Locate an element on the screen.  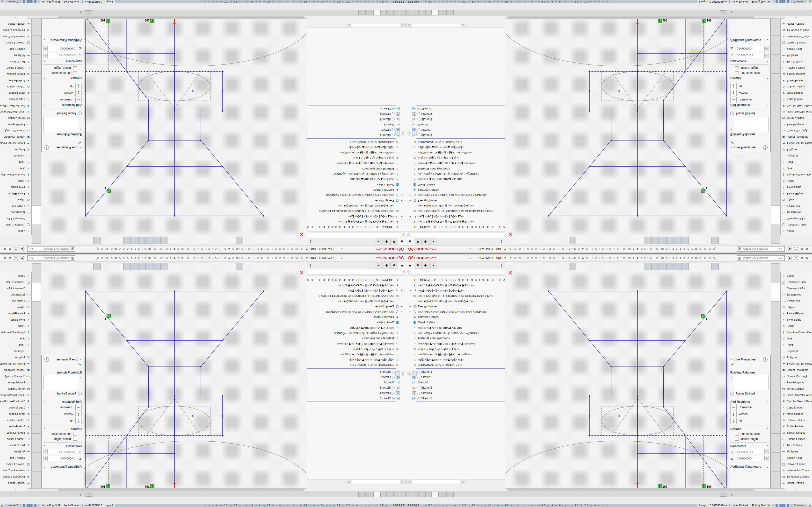
tree-item: ▦ (-) Sketch2 is located at coordinates (456, 130).